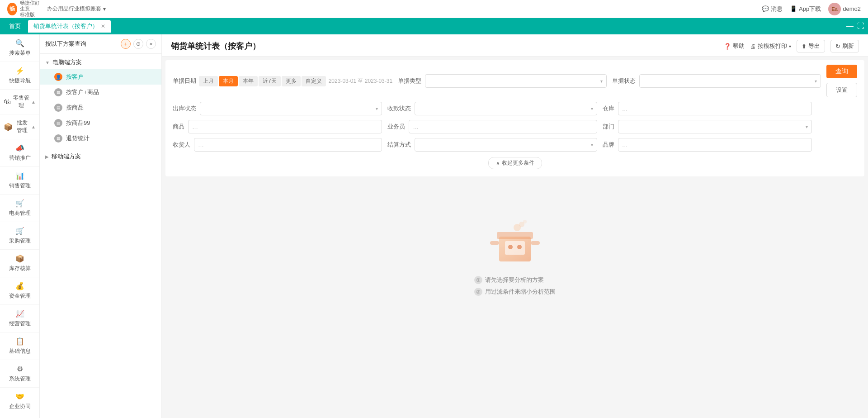 Image resolution: width=868 pixels, height=418 pixels. I want to click on collapse-label: 收起更多条件, so click(518, 163).